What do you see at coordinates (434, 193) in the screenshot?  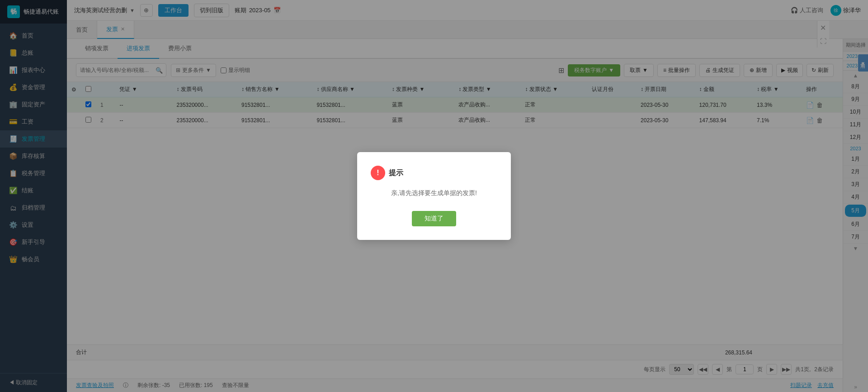 I see `modal-message: 亲,请先选择要生成单据的发票!` at bounding box center [434, 193].